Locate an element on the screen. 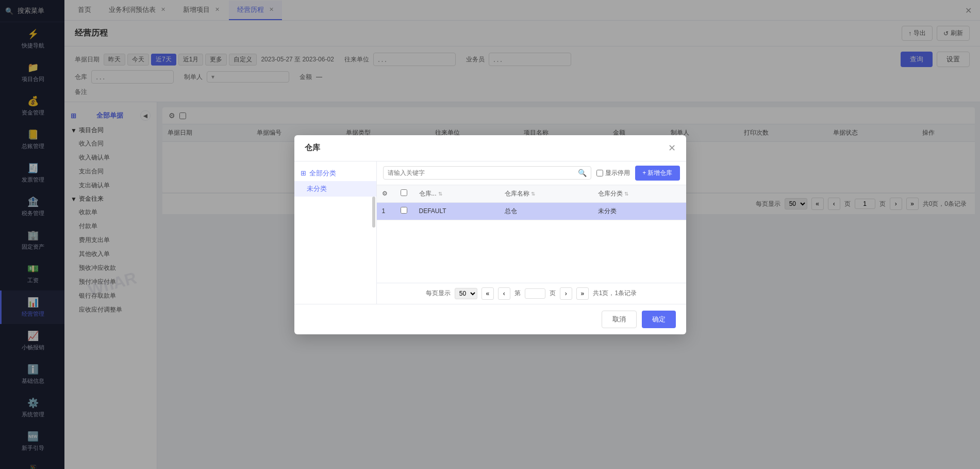 The image size is (980, 469). left-scroll-area is located at coordinates (335, 248).